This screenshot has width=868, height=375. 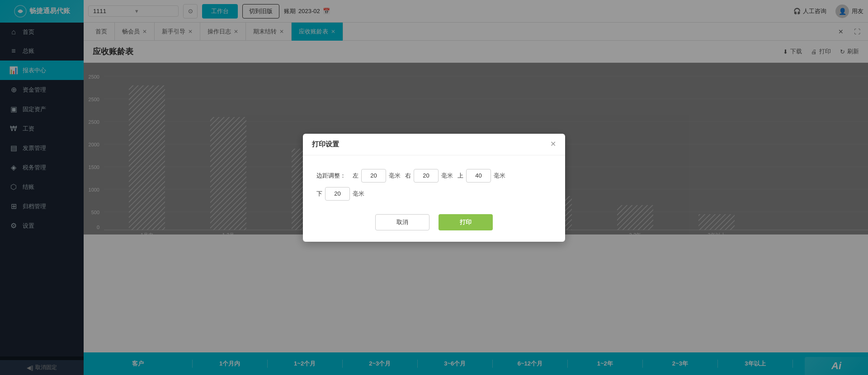 What do you see at coordinates (434, 145) in the screenshot?
I see `modal-header: 打印设置 ✕` at bounding box center [434, 145].